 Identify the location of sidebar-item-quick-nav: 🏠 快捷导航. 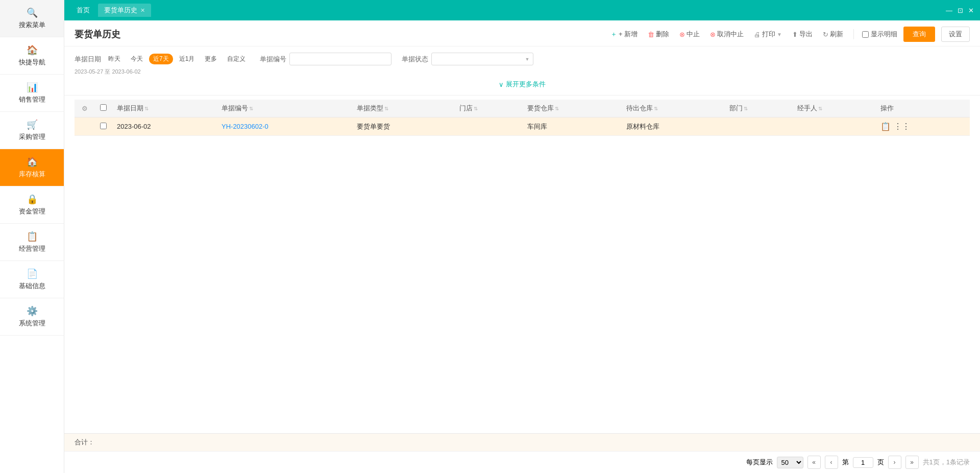
(32, 56).